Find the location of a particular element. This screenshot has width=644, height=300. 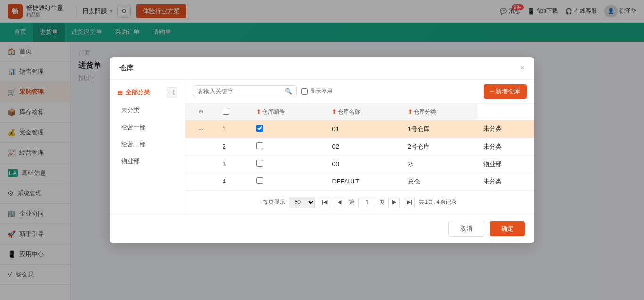

first-page-button: |◀ is located at coordinates (324, 202).